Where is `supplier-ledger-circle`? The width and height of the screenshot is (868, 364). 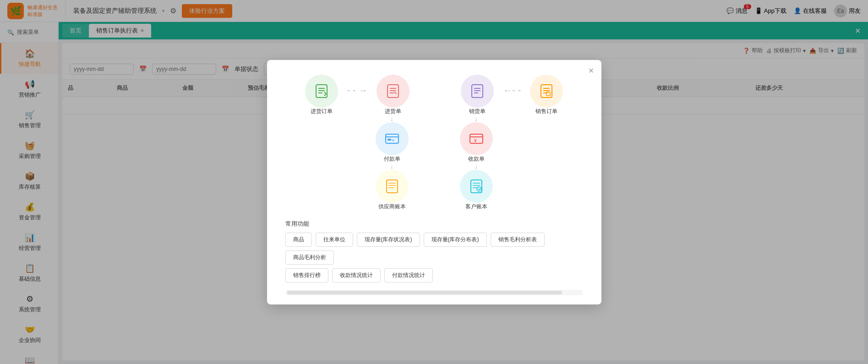
supplier-ledger-circle is located at coordinates (392, 186).